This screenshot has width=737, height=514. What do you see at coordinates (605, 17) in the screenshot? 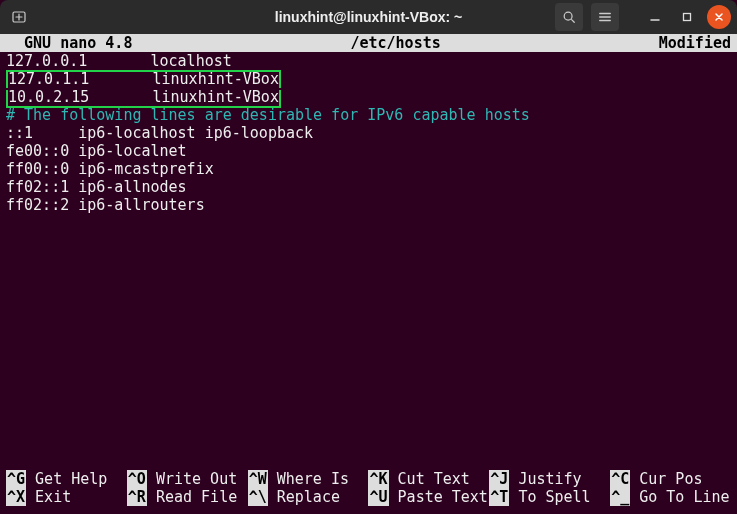
I see `menu-button` at bounding box center [605, 17].